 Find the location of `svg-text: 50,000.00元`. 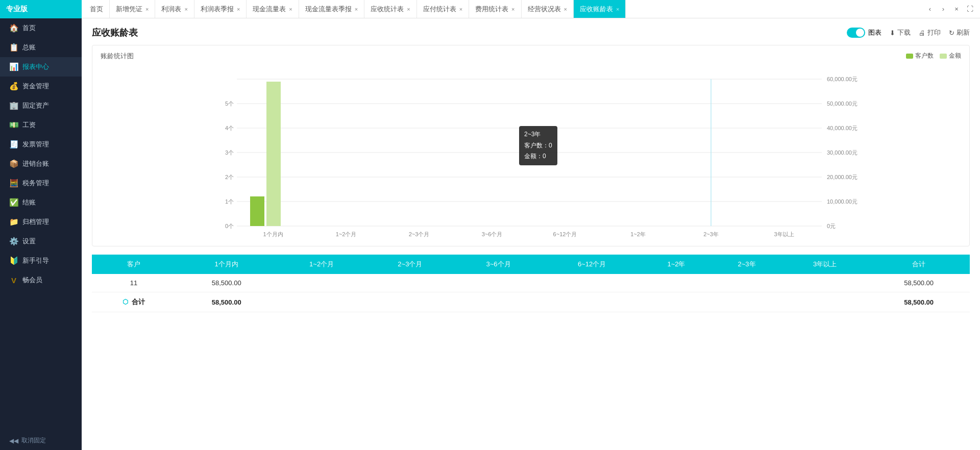

svg-text: 50,000.00元 is located at coordinates (842, 104).